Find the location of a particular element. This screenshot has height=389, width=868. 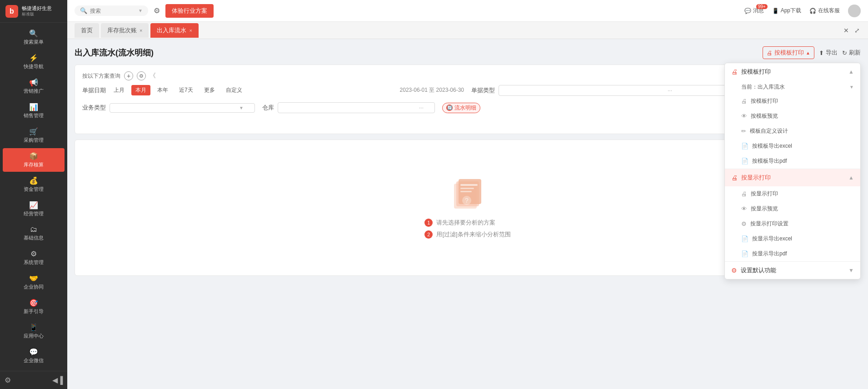

filter-date-field: 单据日期 上月本月本年近7天更多自定义 2023-06-01 至 2023-06… is located at coordinates (273, 90).